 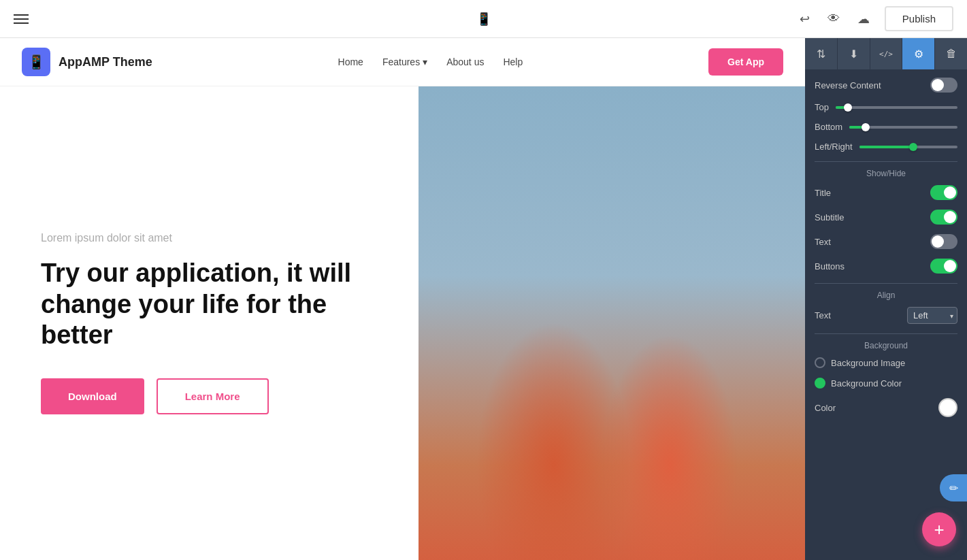 What do you see at coordinates (864, 19) in the screenshot?
I see `cloud-icon: ☁` at bounding box center [864, 19].